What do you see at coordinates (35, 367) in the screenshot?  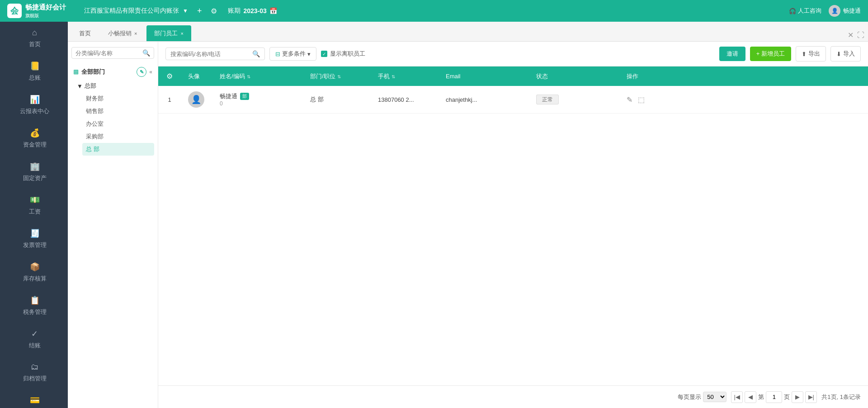 I see `archive-icon: 🗂` at bounding box center [35, 367].